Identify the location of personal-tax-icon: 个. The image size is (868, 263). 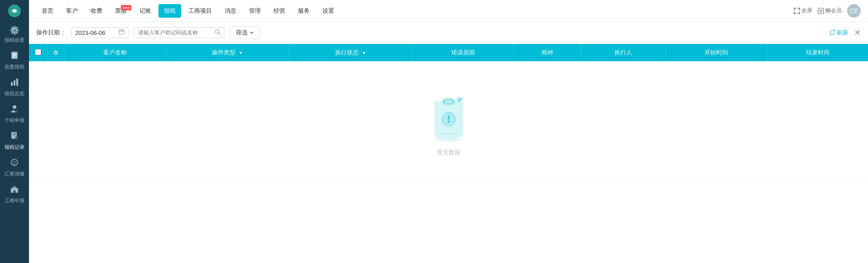
(14, 110).